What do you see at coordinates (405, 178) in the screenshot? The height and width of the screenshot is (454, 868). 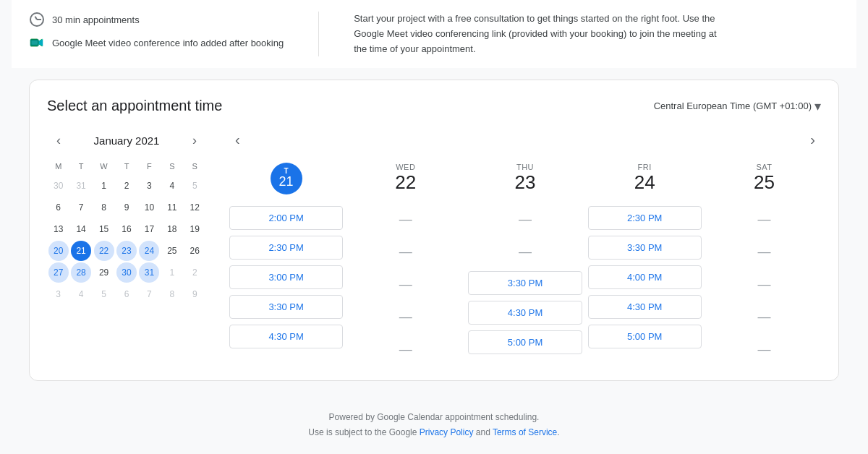 I see `day-header-22: WED 22` at bounding box center [405, 178].